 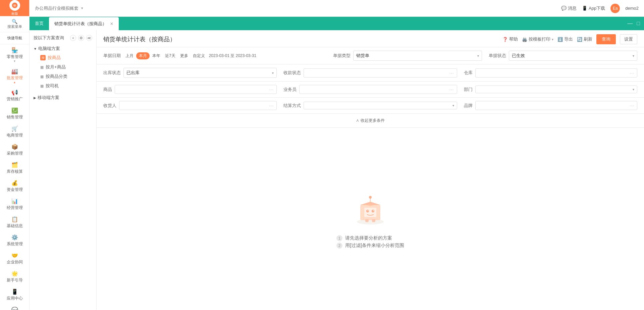 What do you see at coordinates (113, 56) in the screenshot?
I see `date-label: 单据日期` at bounding box center [113, 56].